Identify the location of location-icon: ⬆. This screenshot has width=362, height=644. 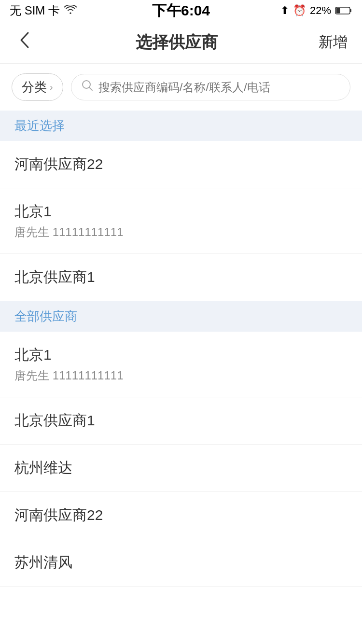
(285, 11).